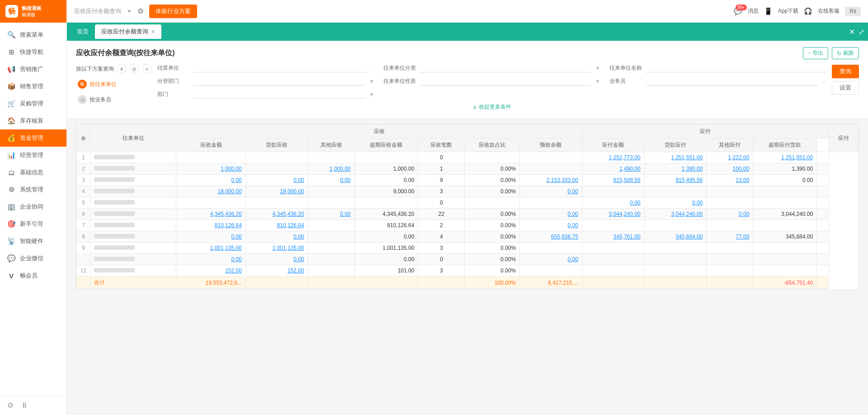  Describe the element at coordinates (122, 69) in the screenshot. I see `filter-add-button: +` at that location.